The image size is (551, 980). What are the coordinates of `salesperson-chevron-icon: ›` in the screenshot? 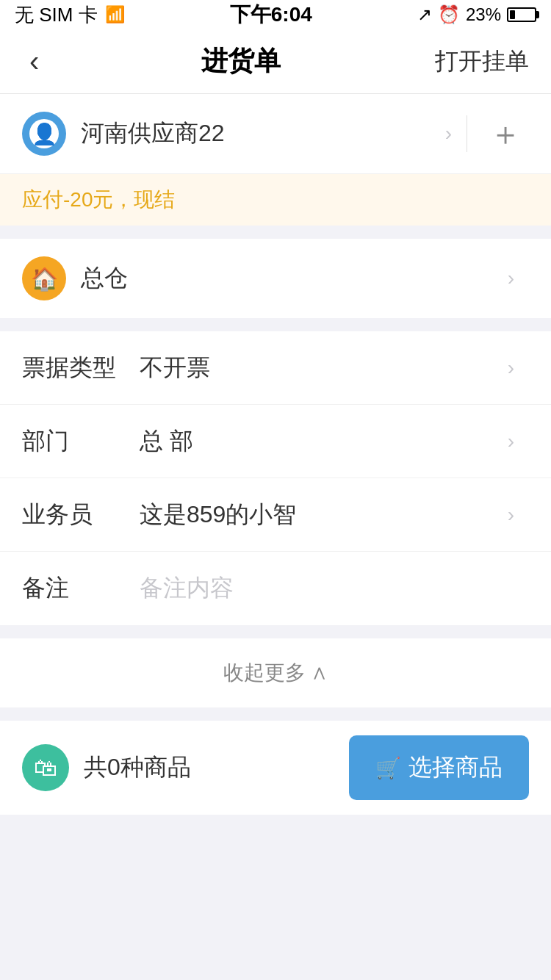 It's located at (511, 515).